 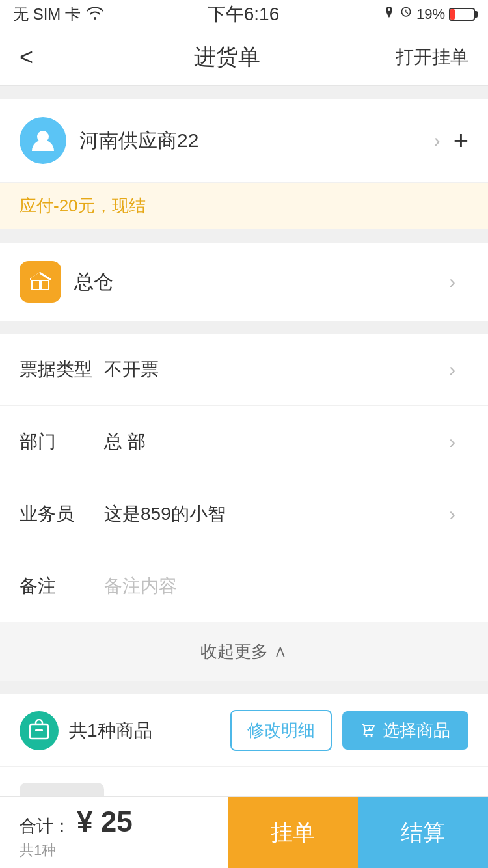 I want to click on total-amount: ¥ 25, so click(x=105, y=822).